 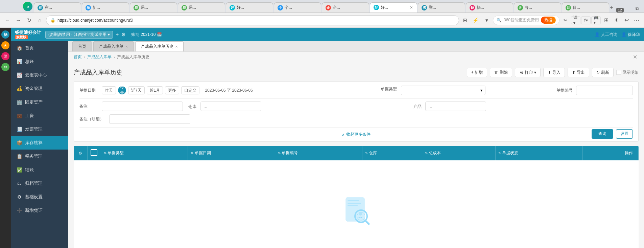 What do you see at coordinates (144, 153) in the screenshot?
I see `type-column-header: ⇅ 单据类型` at bounding box center [144, 153].